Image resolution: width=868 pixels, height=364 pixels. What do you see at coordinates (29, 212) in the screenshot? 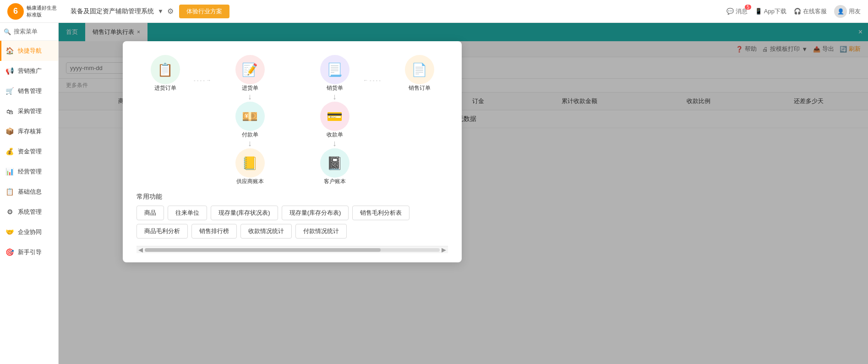
I see `sidebar-item-system: ⚙ 系统管理` at bounding box center [29, 212].